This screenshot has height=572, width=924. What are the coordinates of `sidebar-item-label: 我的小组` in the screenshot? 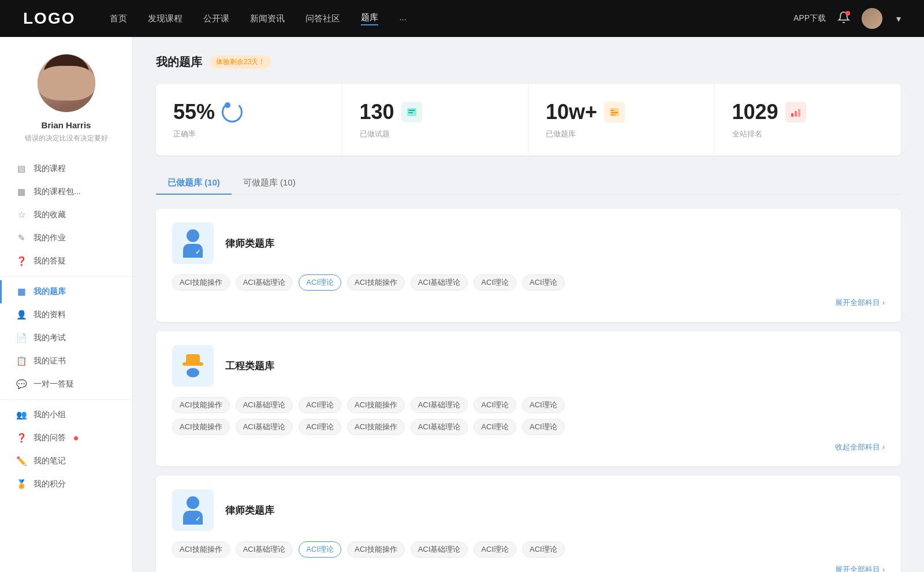 It's located at (50, 415).